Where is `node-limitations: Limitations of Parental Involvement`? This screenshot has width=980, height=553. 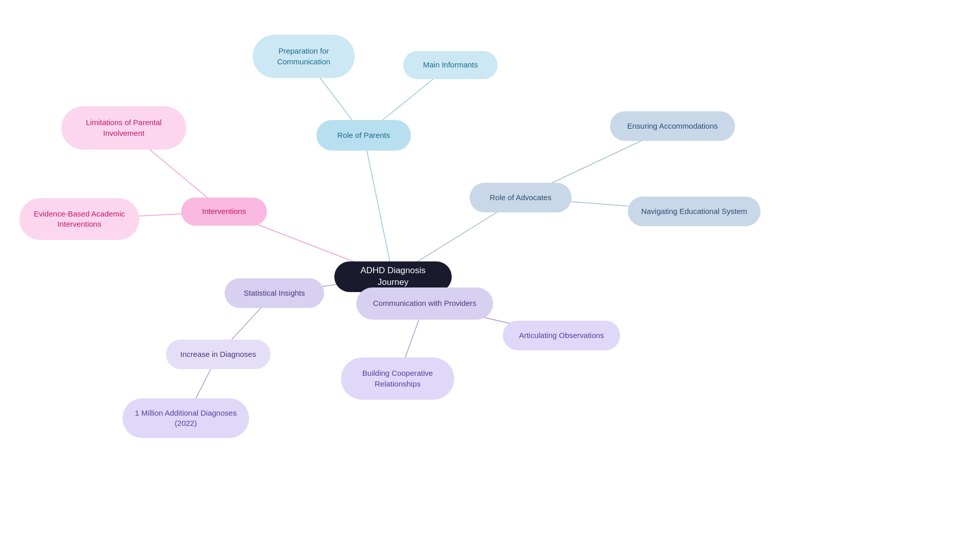 node-limitations: Limitations of Parental Involvement is located at coordinates (124, 128).